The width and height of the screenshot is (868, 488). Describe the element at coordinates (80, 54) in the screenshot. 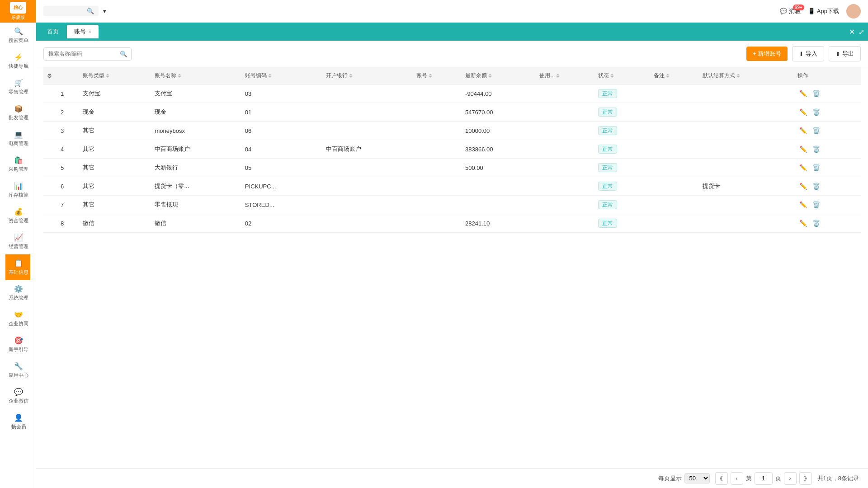

I see `account-search-input` at that location.